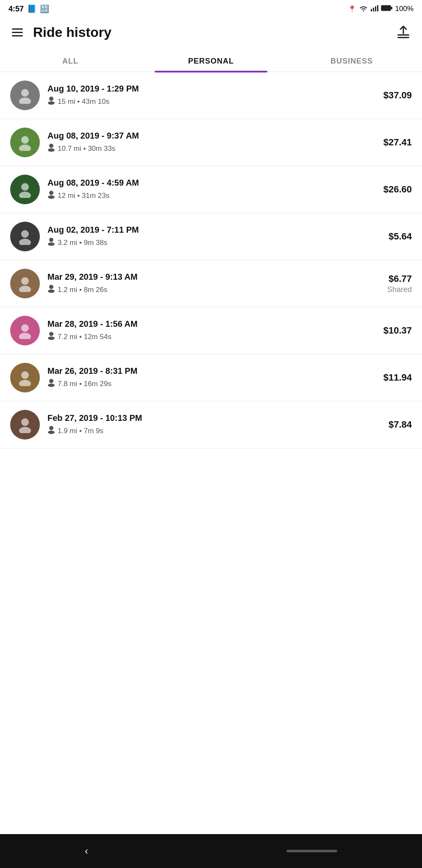 This screenshot has height=868, width=422. I want to click on ride-distance: 3.2 mi • 9m 38s, so click(82, 243).